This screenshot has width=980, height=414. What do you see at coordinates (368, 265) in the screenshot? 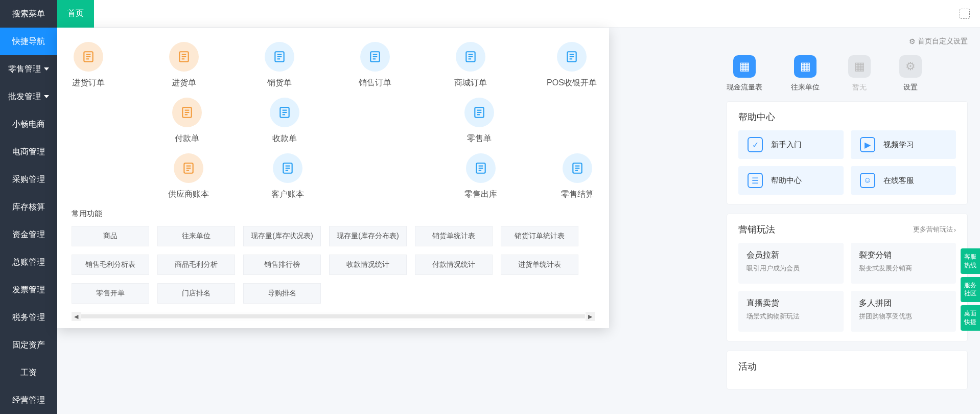
I see `fn-9: 收款情况统计` at bounding box center [368, 265].